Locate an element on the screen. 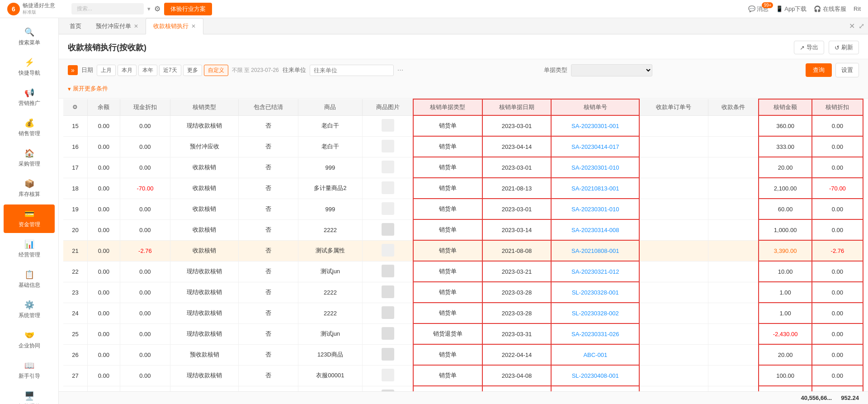 The width and height of the screenshot is (868, 404). td-bill-no: SA-20230331-026 is located at coordinates (595, 334).